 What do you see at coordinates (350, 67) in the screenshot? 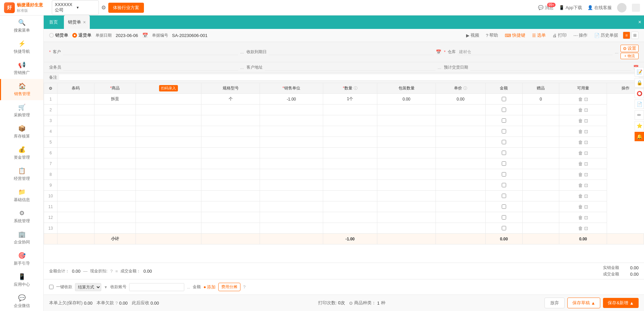
I see `customer-addr-input` at bounding box center [350, 67].